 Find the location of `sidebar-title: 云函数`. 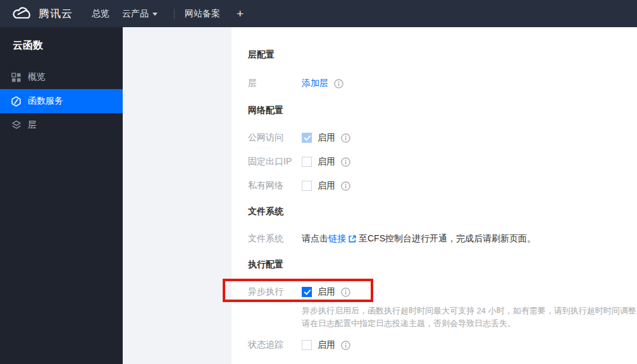

sidebar-title: 云函数 is located at coordinates (61, 46).